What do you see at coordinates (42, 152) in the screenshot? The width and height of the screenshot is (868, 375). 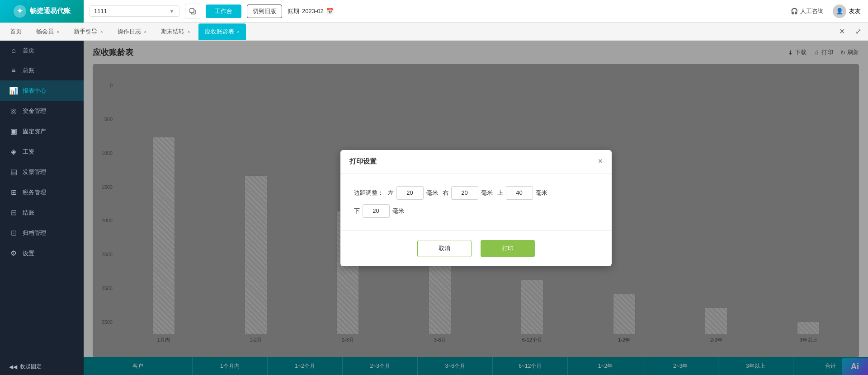 I see `sidebar-item-salary: ◈ 工资` at bounding box center [42, 152].